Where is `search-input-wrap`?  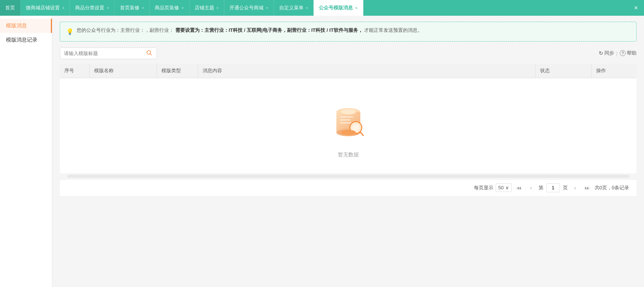 search-input-wrap is located at coordinates (108, 53).